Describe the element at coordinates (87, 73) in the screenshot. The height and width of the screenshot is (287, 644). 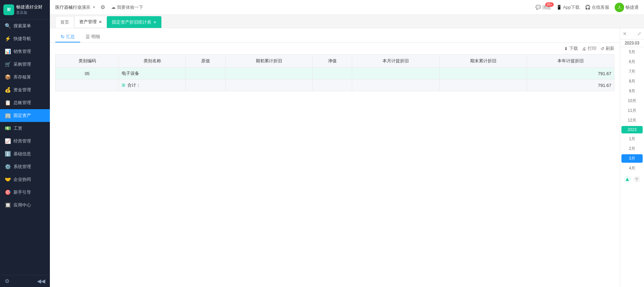
I see `row-code: 05` at that location.